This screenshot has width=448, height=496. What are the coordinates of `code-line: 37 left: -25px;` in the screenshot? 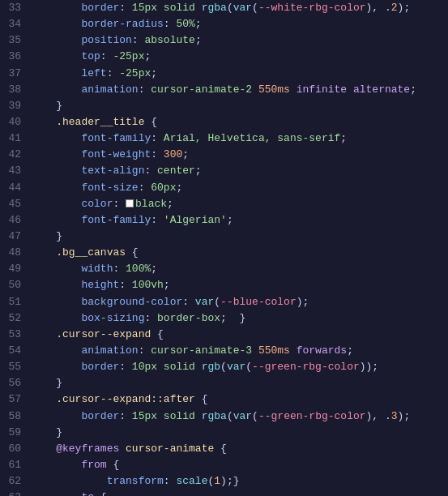 It's located at (224, 74).